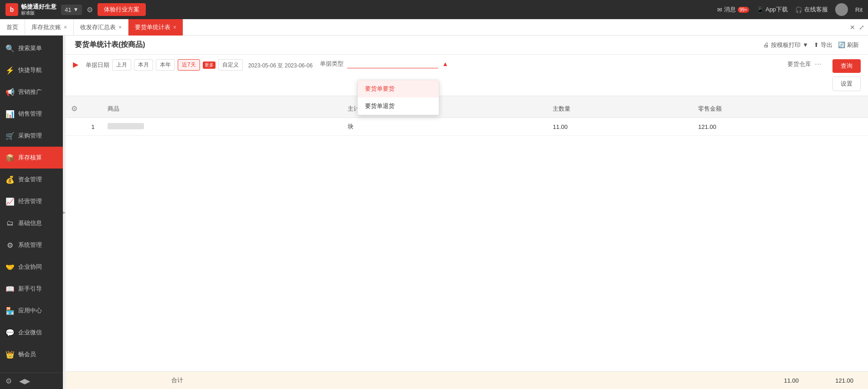  Describe the element at coordinates (31, 70) in the screenshot. I see `sidebar-item-quicknav: ⚡ 快捷导航` at that location.